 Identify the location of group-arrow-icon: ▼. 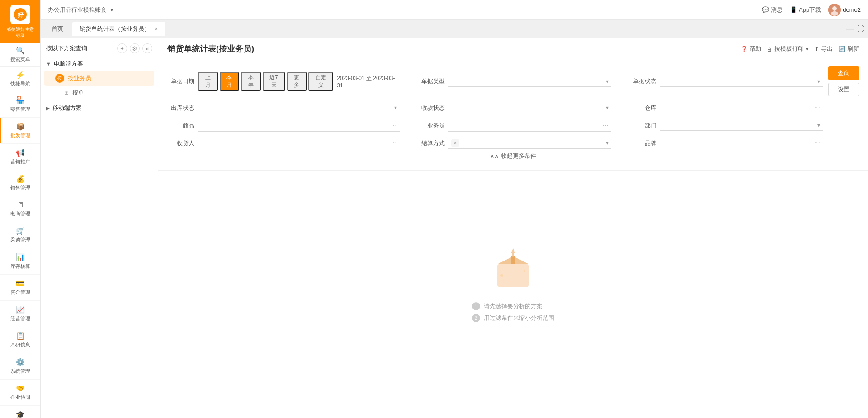
(49, 64).